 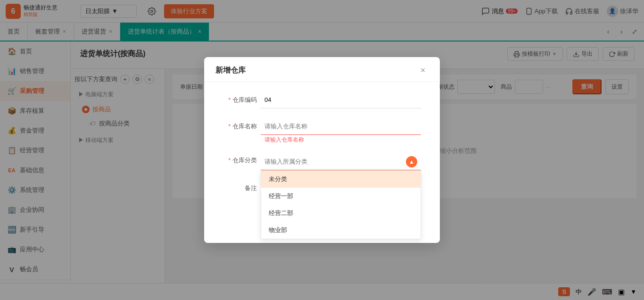 I want to click on dropdown-item-dept2: 经营二部, so click(x=341, y=213).